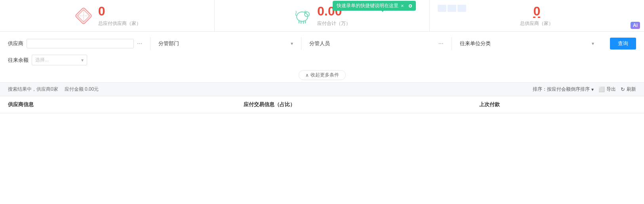 The height and width of the screenshot is (204, 644). What do you see at coordinates (537, 16) in the screenshot?
I see `stat-item-total-suppliers: 0 总供应商（家） Ai` at bounding box center [537, 16].